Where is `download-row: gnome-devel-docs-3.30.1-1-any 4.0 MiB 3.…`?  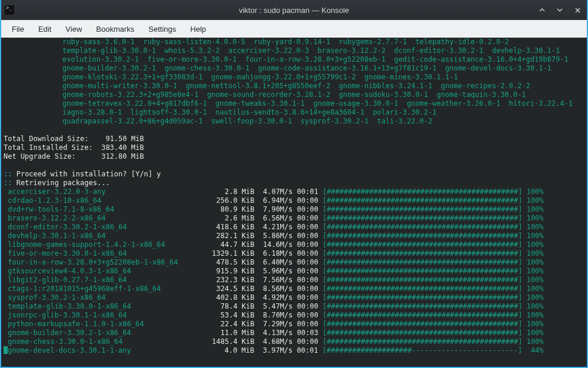
download-row: gnome-devel-docs-3.30.1-1-any 4.0 MiB 3.… is located at coordinates (294, 350).